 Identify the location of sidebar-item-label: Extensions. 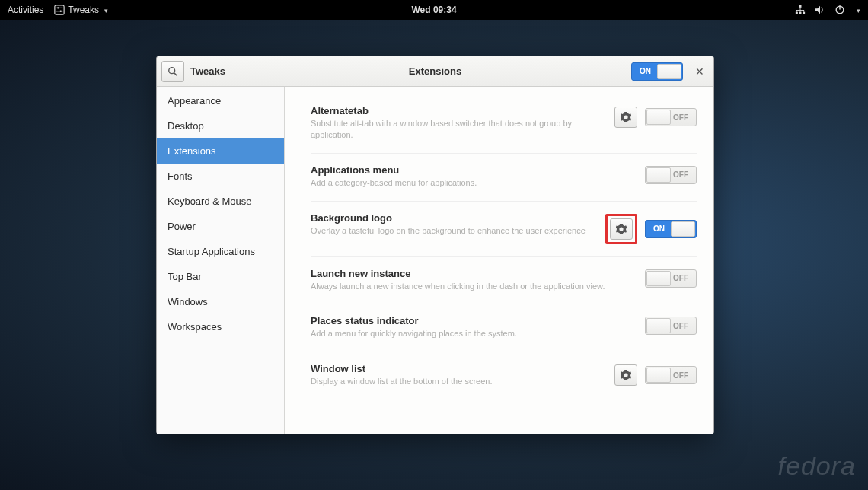
(192, 151).